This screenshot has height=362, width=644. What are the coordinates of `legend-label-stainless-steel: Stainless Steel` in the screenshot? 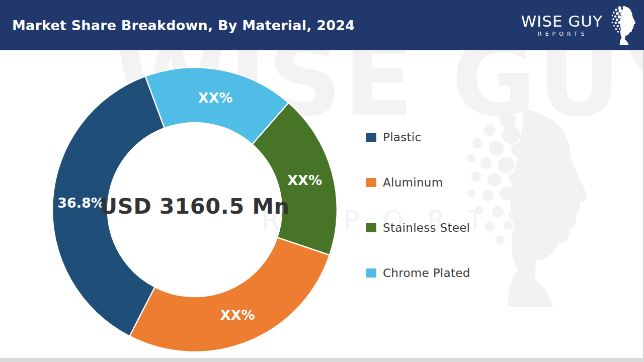 It's located at (427, 228).